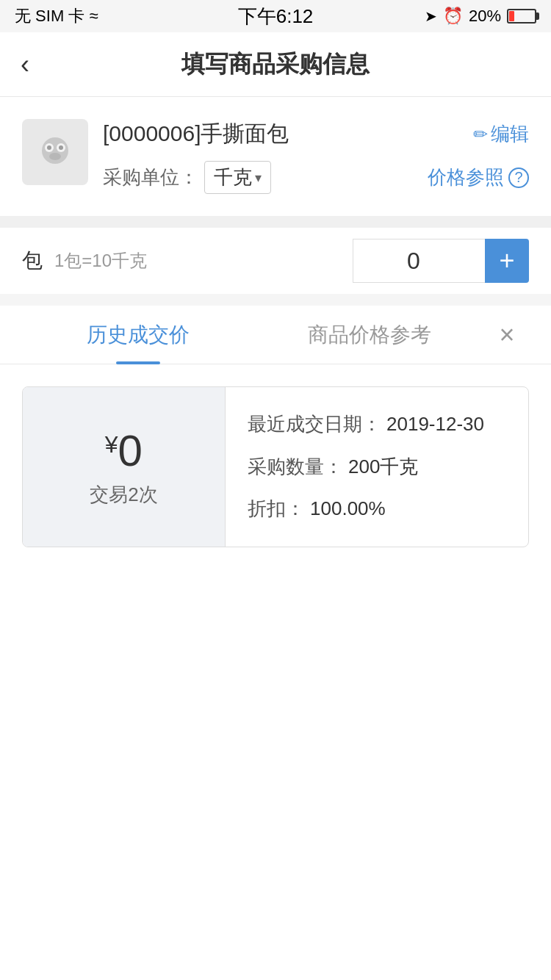  Describe the element at coordinates (519, 178) in the screenshot. I see `help-icon: ?` at that location.